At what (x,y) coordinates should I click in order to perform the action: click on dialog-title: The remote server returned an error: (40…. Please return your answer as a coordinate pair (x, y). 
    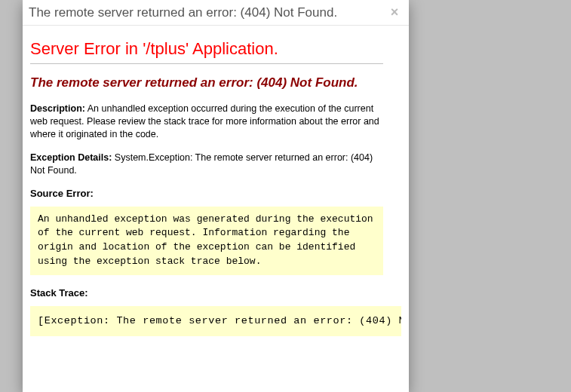
    Looking at the image, I should click on (208, 13).